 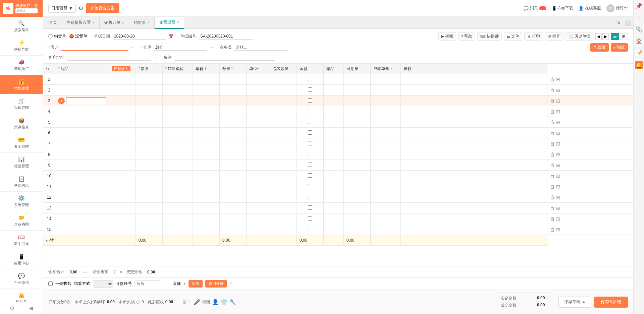 I want to click on tab-sales-delivery: 销货单 ×, so click(x=142, y=23).